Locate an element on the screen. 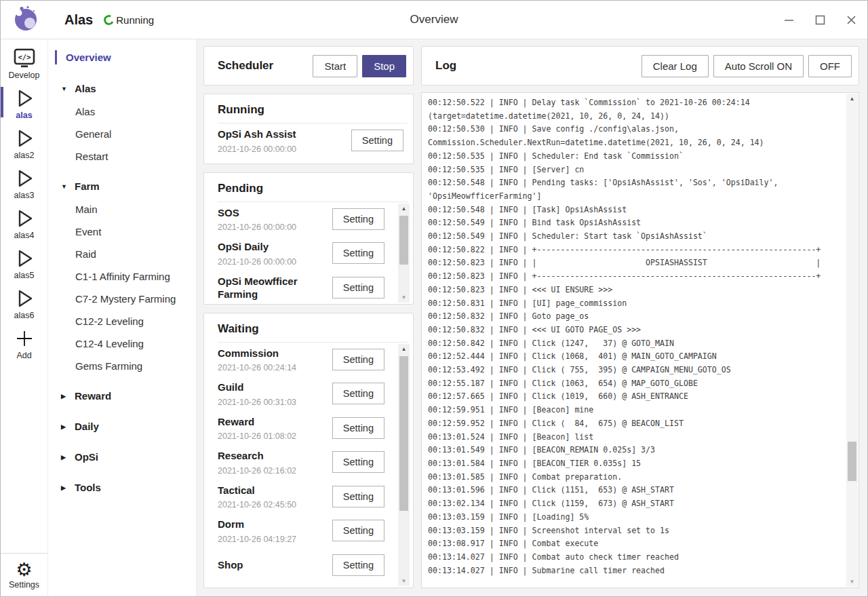 This screenshot has width=868, height=597. auto-scroll-on-button: Auto Scroll ON is located at coordinates (758, 66).